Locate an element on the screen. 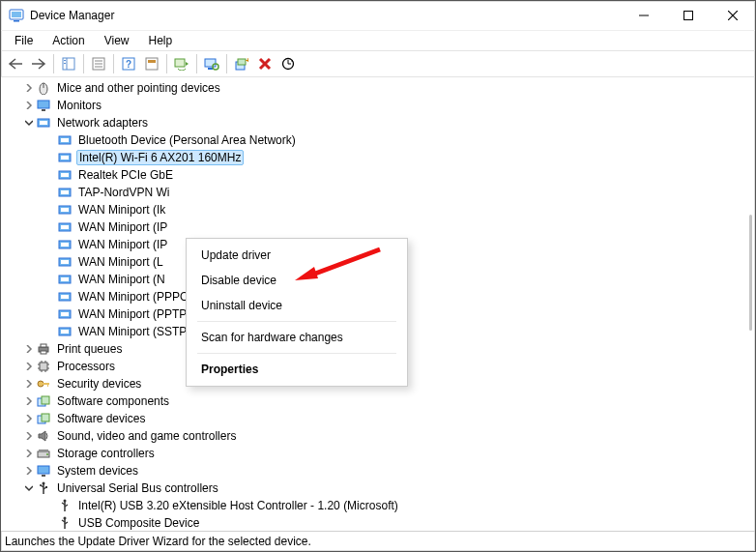 The height and width of the screenshot is (552, 756). tree-label: WAN Miniport (L is located at coordinates (121, 262).